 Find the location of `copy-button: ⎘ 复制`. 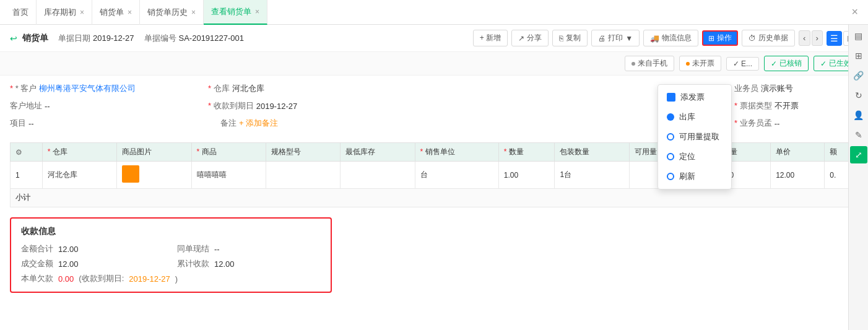

copy-button: ⎘ 复制 is located at coordinates (570, 38).